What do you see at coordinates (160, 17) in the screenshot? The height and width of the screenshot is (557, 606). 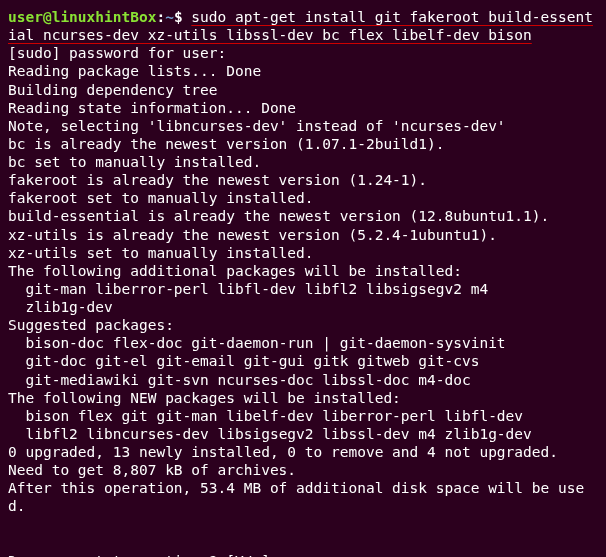 I see `prompt-colon: :` at bounding box center [160, 17].